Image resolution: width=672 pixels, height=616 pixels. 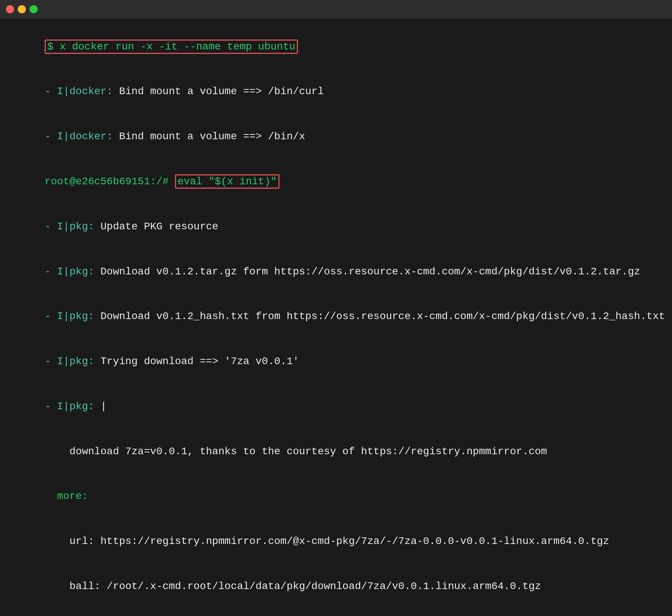 What do you see at coordinates (336, 452) in the screenshot?
I see `terminal-line: download 7za=v0.0.1, thanks to the court…` at bounding box center [336, 452].